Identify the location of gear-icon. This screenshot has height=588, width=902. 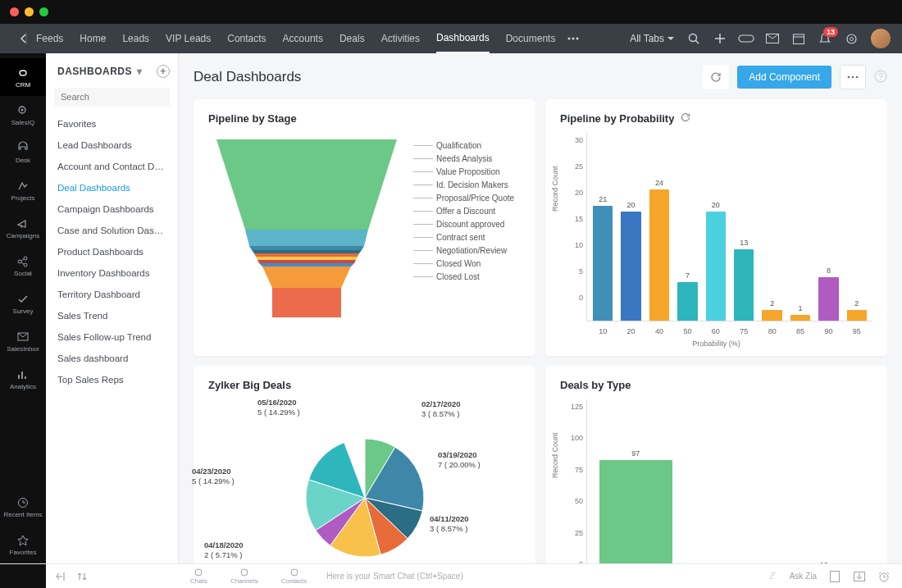
(851, 39).